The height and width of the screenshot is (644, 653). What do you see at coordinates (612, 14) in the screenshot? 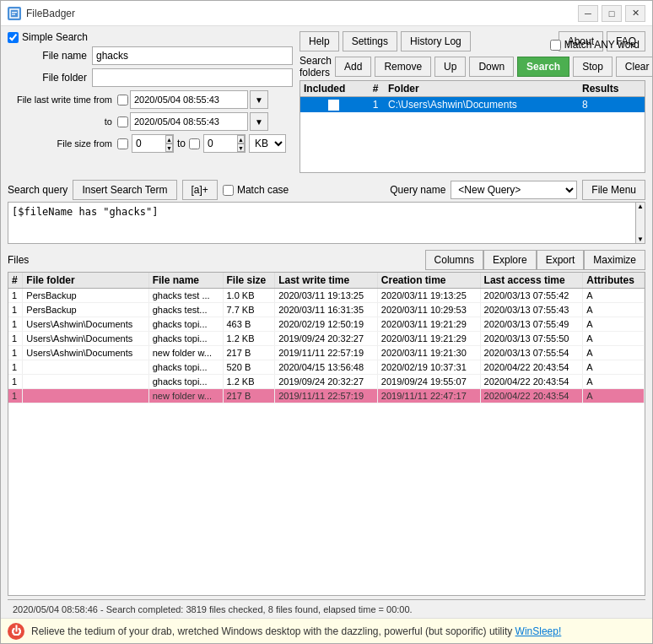
I see `maximize-button: □` at bounding box center [612, 14].